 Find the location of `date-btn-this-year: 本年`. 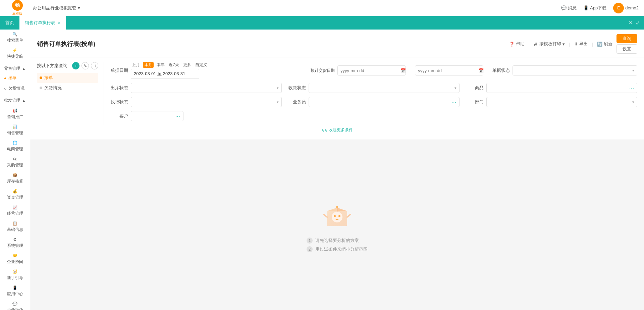

date-btn-this-year: 本年 is located at coordinates (161, 65).